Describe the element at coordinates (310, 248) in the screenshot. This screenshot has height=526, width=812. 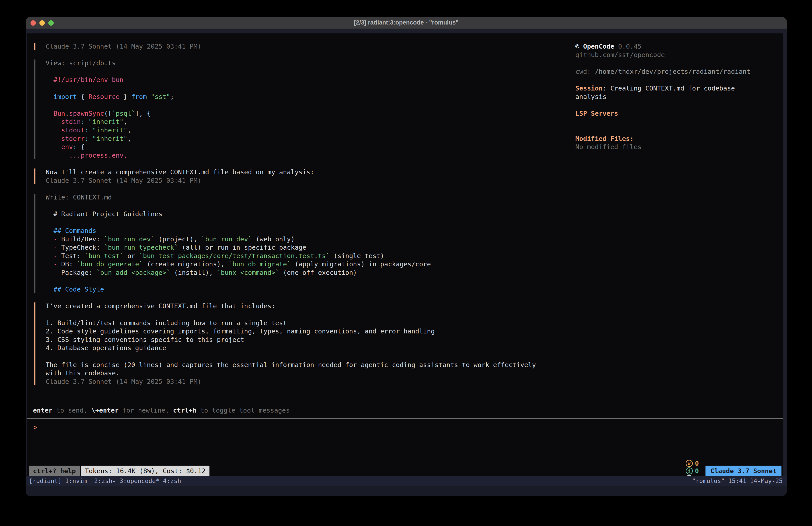
I see `text-line: - TypeCheck: `bun run typecheck` (all) o…` at that location.